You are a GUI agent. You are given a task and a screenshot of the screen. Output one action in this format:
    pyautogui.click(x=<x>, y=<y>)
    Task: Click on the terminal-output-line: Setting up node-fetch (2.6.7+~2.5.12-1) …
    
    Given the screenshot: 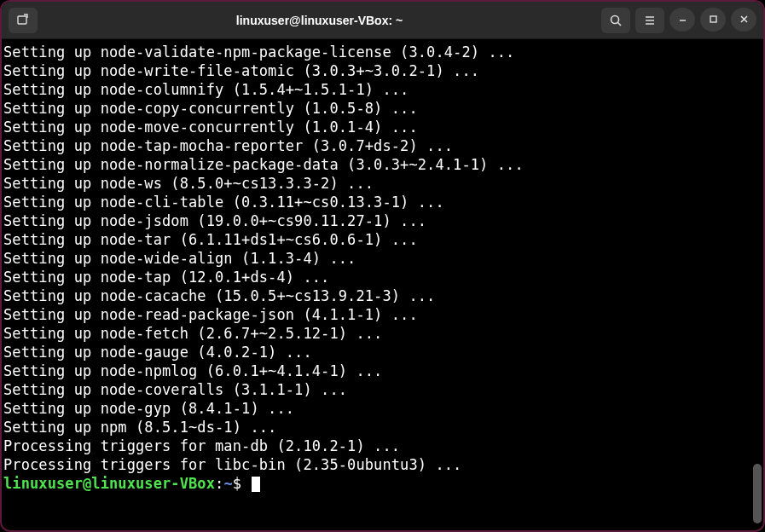 What is the action you would take?
    pyautogui.click(x=382, y=333)
    